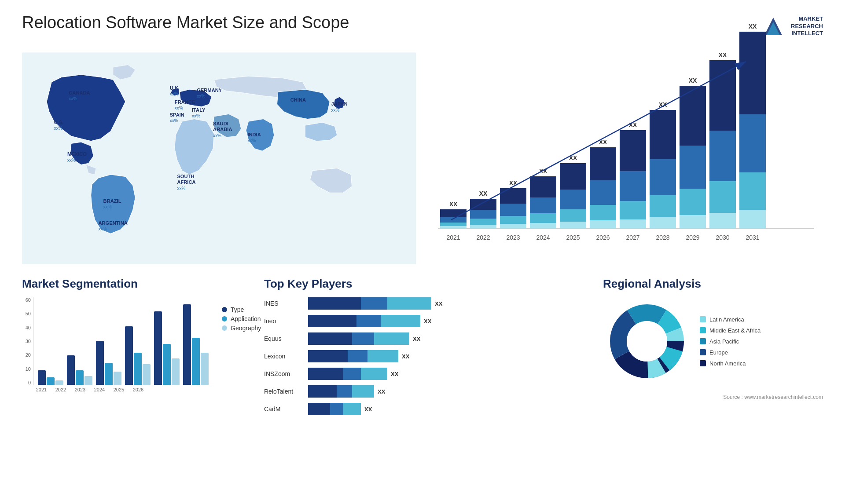  I want to click on seg-group-2026, so click(196, 345).